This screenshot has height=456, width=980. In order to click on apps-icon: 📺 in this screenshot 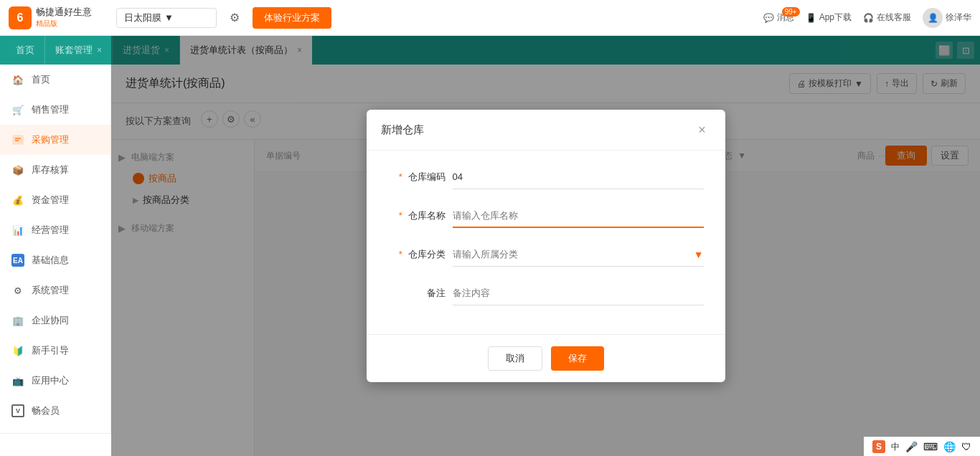, I will do `click(18, 381)`.